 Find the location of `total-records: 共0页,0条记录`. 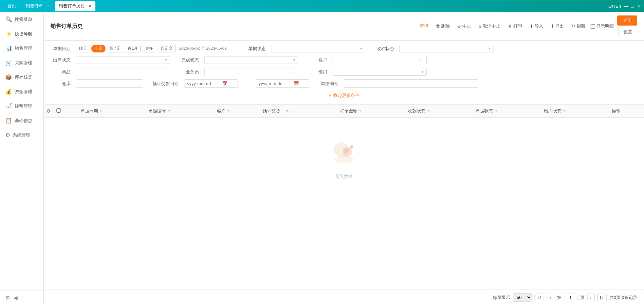

total-records: 共0页,0条记录 is located at coordinates (624, 298).